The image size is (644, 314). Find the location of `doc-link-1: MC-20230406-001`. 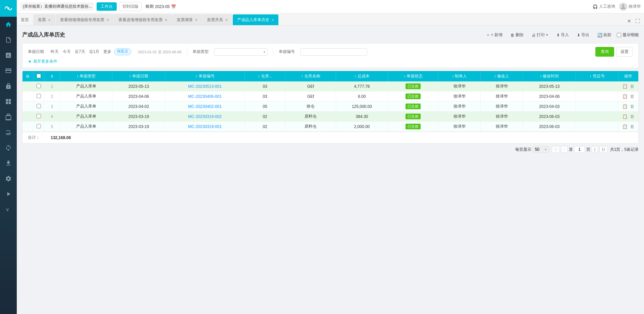

doc-link-1: MC-20230406-001 is located at coordinates (205, 97).